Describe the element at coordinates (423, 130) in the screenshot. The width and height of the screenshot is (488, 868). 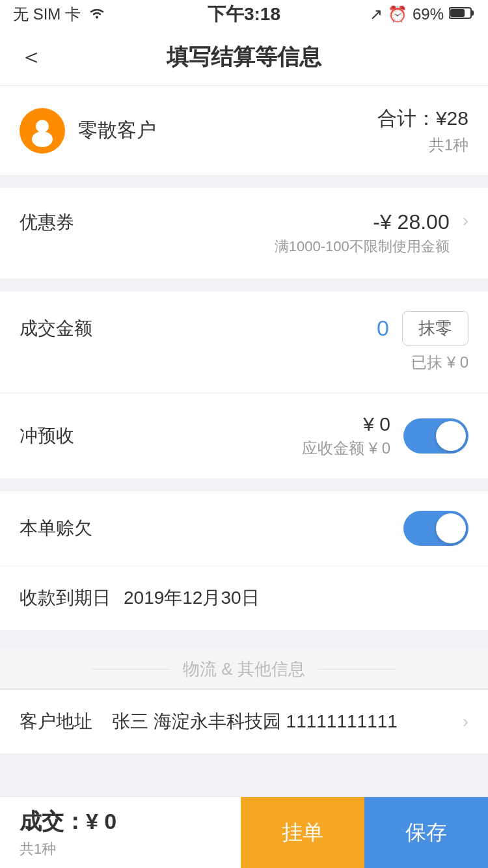
I see `customer-right: 合计：¥28 共1种` at that location.